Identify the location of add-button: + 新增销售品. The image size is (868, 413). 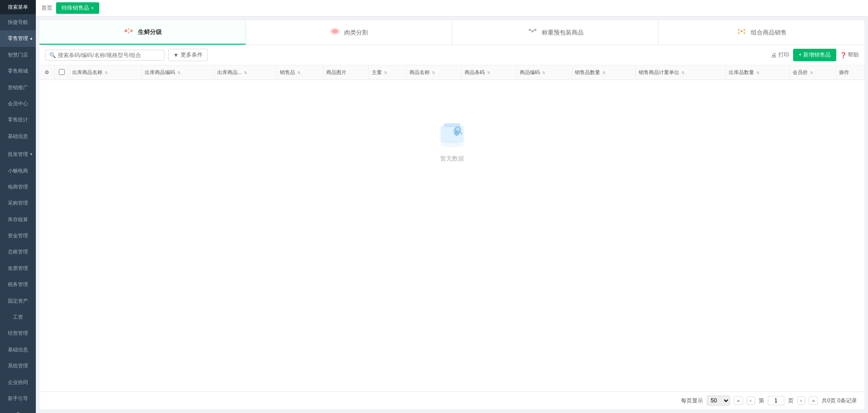
(815, 55).